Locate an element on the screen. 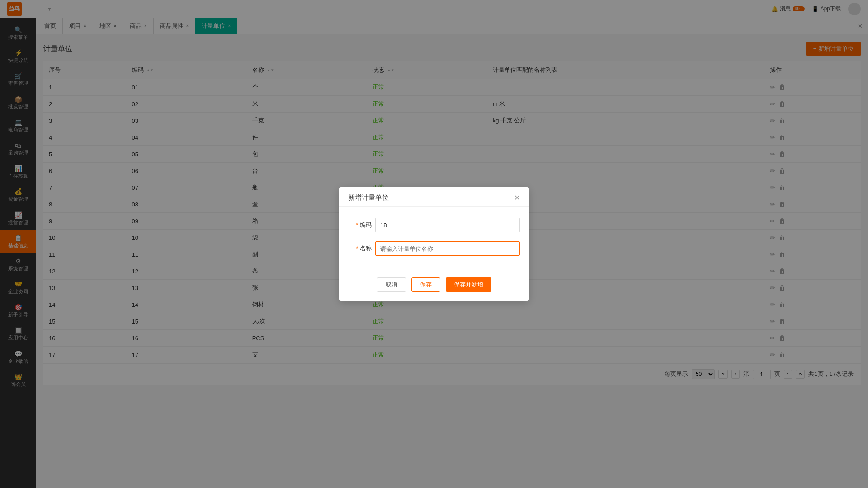  save-button: 保存 is located at coordinates (426, 285).